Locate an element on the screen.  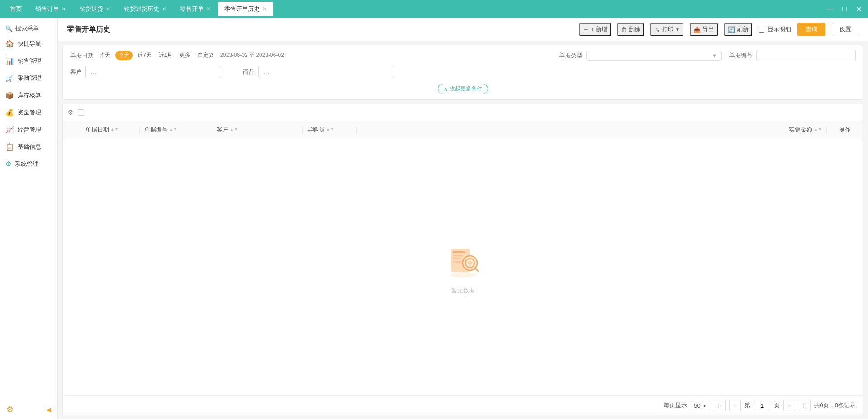
date-last1m: 近1月 is located at coordinates (166, 55).